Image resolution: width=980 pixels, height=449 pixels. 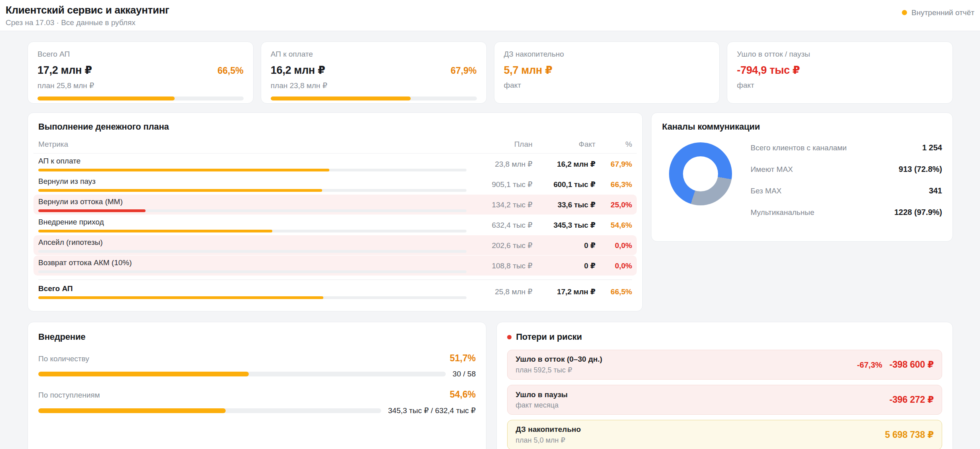 I want to click on report-badge: Внутренний отчёт, so click(x=938, y=13).